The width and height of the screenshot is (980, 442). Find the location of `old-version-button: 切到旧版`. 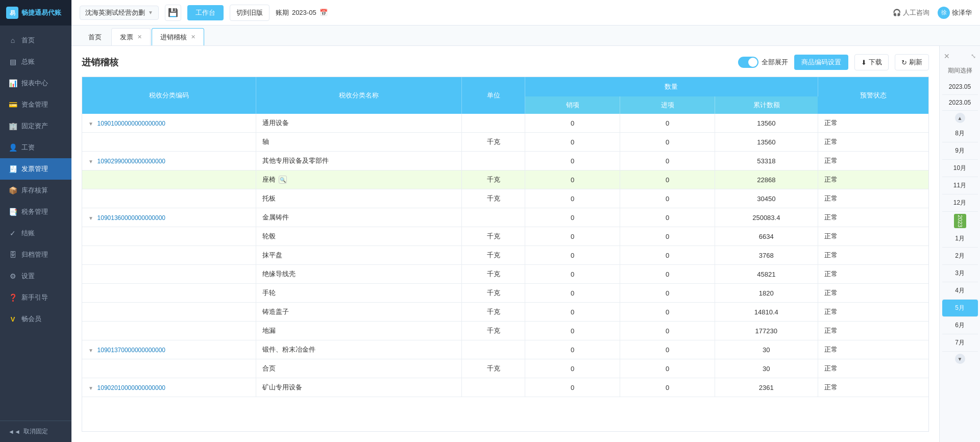

old-version-button: 切到旧版 is located at coordinates (250, 13).